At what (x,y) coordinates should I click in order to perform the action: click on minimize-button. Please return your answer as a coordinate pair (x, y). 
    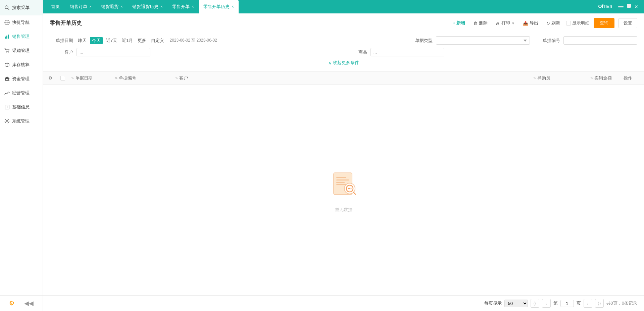
    Looking at the image, I should click on (621, 7).